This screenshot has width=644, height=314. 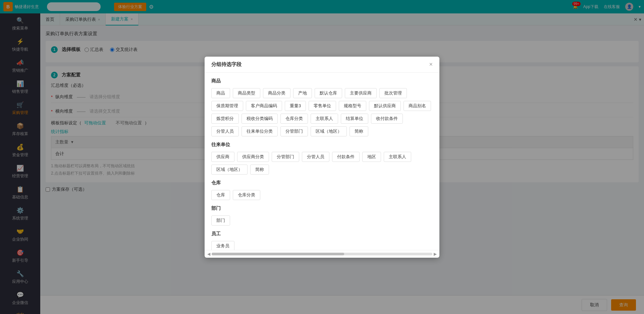 I want to click on section-title-partner: 往来单位, so click(x=322, y=145).